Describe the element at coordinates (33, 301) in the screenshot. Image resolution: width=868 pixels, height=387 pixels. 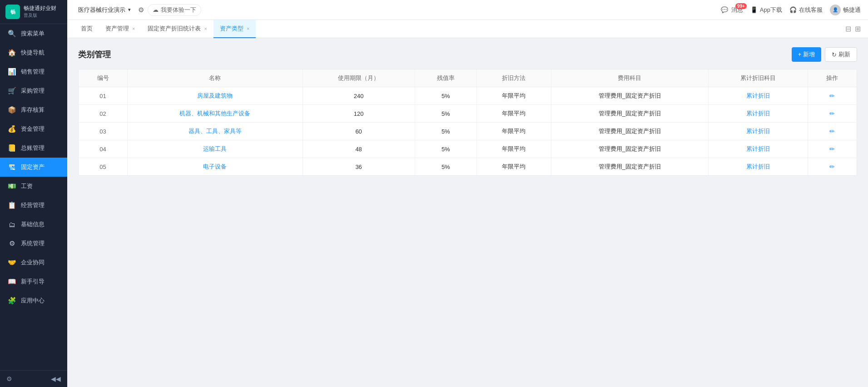
I see `sidebar-label-apps: 应用中心` at that location.